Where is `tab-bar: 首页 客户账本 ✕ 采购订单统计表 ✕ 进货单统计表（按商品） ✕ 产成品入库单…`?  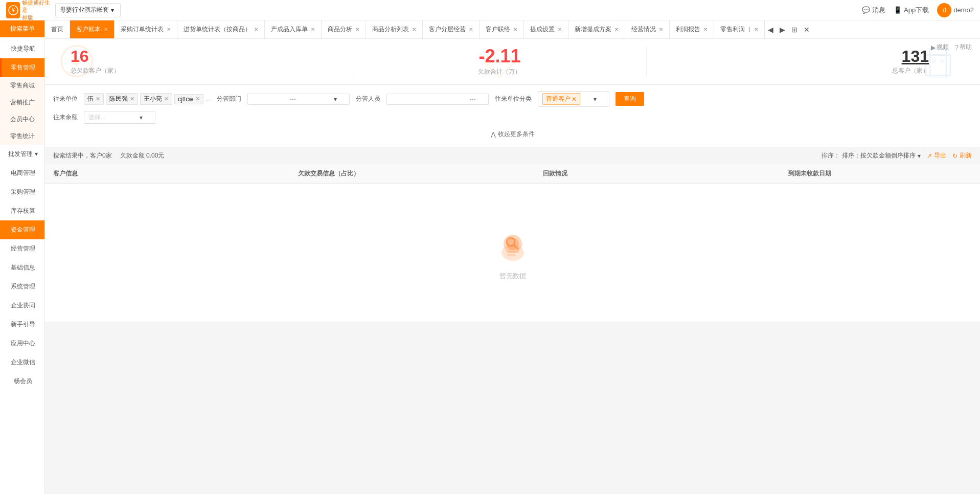
tab-bar: 首页 客户账本 ✕ 采购订单统计表 ✕ 进货单统计表（按商品） ✕ 产成品入库单… is located at coordinates (512, 30).